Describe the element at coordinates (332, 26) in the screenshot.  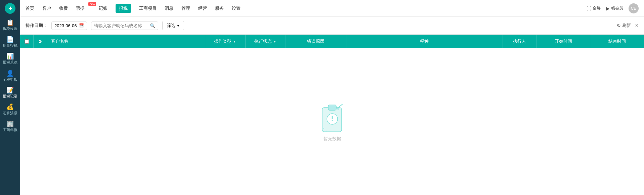
I see `toolbar: 操作日期： 2023-06-06 📅 🔍 筛选 ▼ ↻ 刷新 ×` at that location.